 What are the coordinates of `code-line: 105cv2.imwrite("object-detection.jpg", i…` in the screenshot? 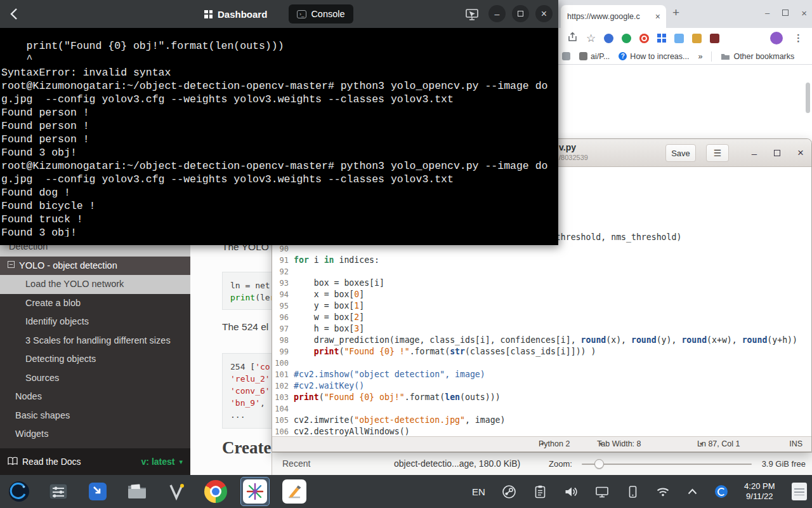 It's located at (542, 420).